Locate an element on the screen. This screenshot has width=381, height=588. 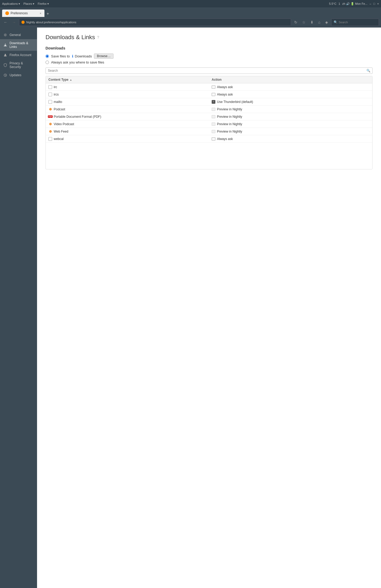
content-type-value: Video Podcast is located at coordinates (64, 124).